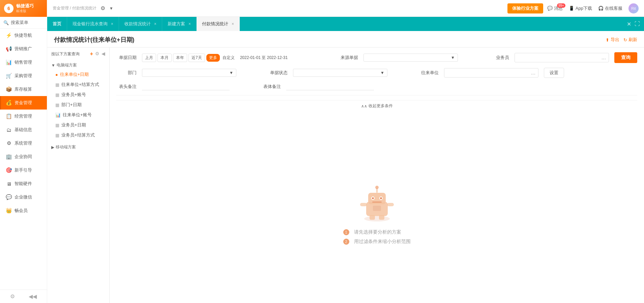 This screenshot has height=303, width=644. I want to click on sidebar-collapse-btn: ◀◀, so click(33, 297).